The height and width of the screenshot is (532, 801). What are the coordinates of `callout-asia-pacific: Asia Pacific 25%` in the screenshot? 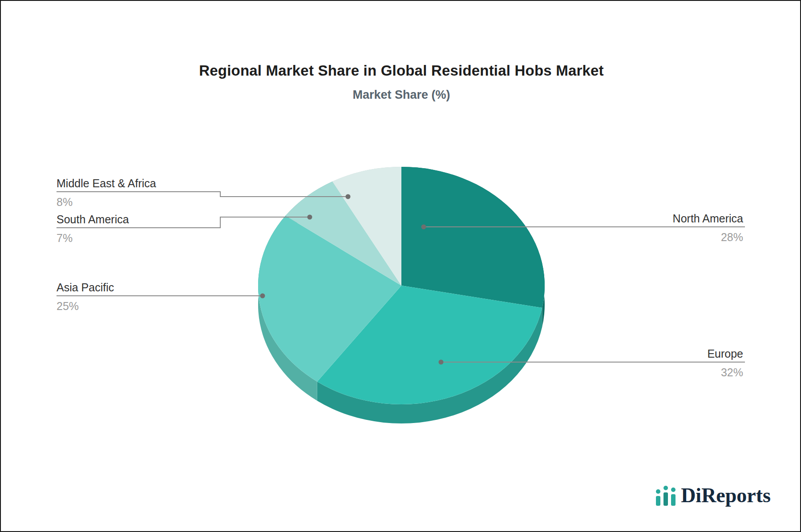 It's located at (85, 297).